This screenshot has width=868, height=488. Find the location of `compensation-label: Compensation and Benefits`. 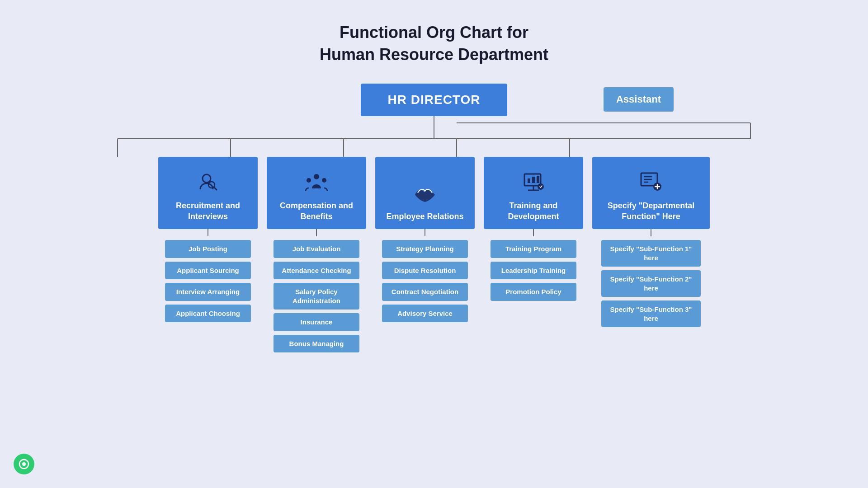

compensation-label: Compensation and Benefits is located at coordinates (316, 211).